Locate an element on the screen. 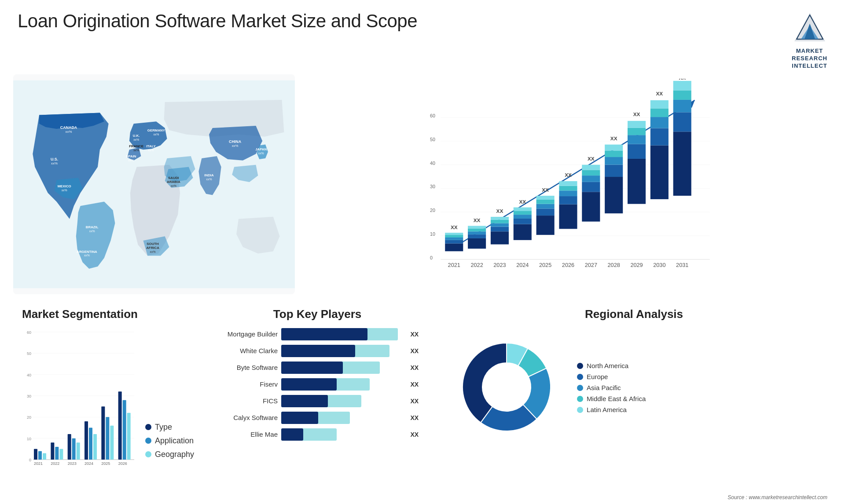  svg-text: 2022 is located at coordinates (477, 265).